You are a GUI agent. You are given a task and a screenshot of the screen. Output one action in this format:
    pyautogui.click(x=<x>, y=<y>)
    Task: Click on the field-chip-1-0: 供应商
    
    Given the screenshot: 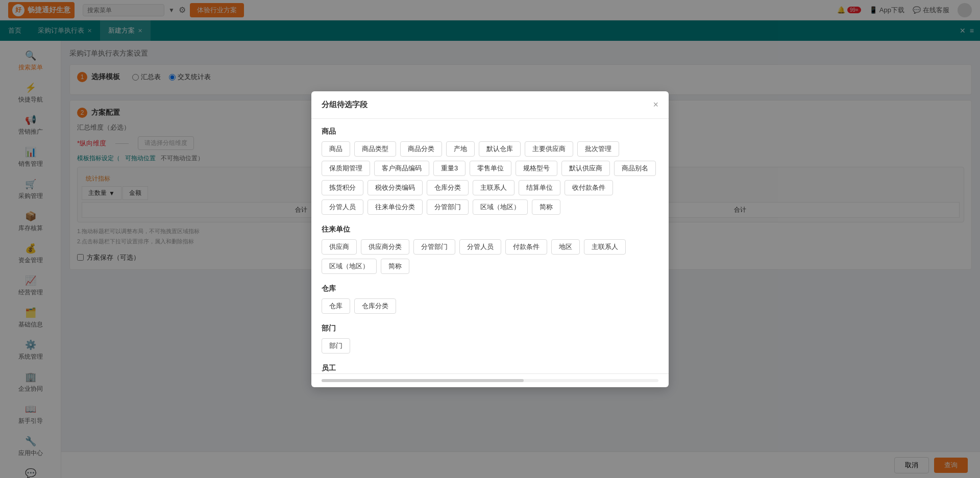 What is the action you would take?
    pyautogui.click(x=339, y=247)
    